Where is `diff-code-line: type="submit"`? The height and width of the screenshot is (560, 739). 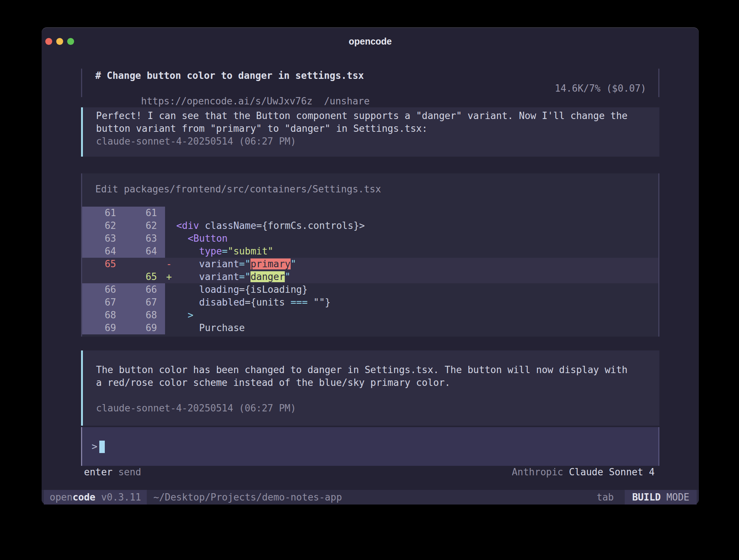 diff-code-line: type="submit" is located at coordinates (406, 251).